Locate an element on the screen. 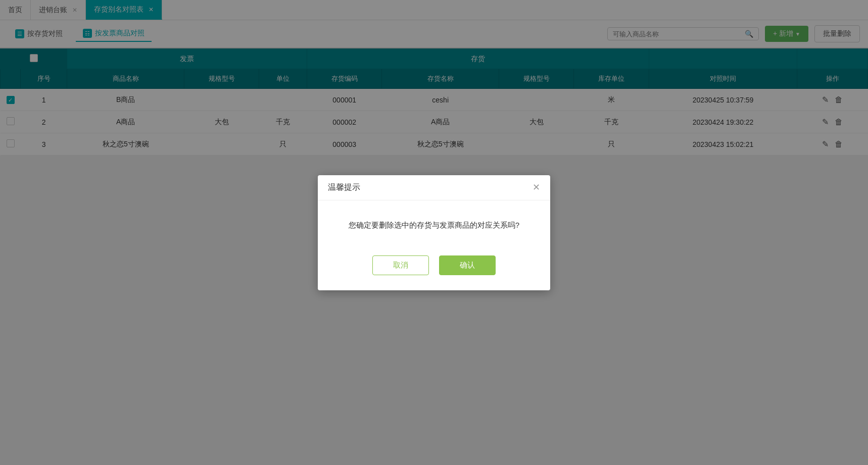 Image resolution: width=868 pixels, height=465 pixels. btn-cancel: 取消 is located at coordinates (401, 266).